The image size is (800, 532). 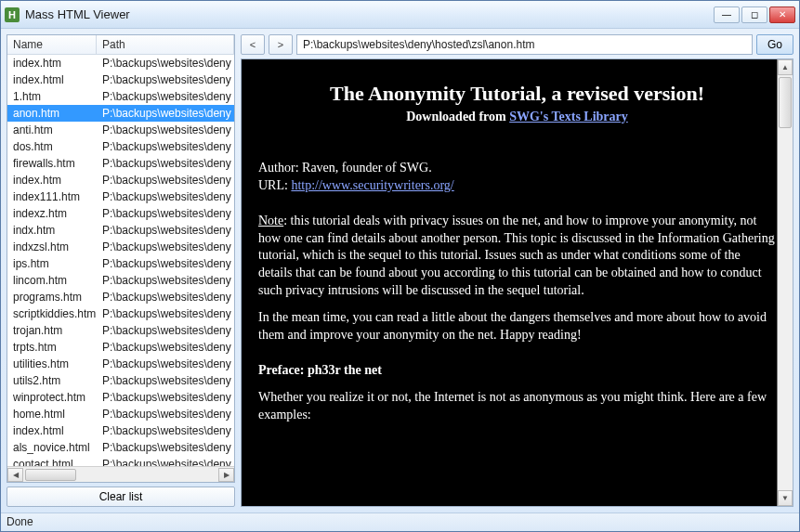 What do you see at coordinates (52, 264) in the screenshot?
I see `file-name: ips.htm` at bounding box center [52, 264].